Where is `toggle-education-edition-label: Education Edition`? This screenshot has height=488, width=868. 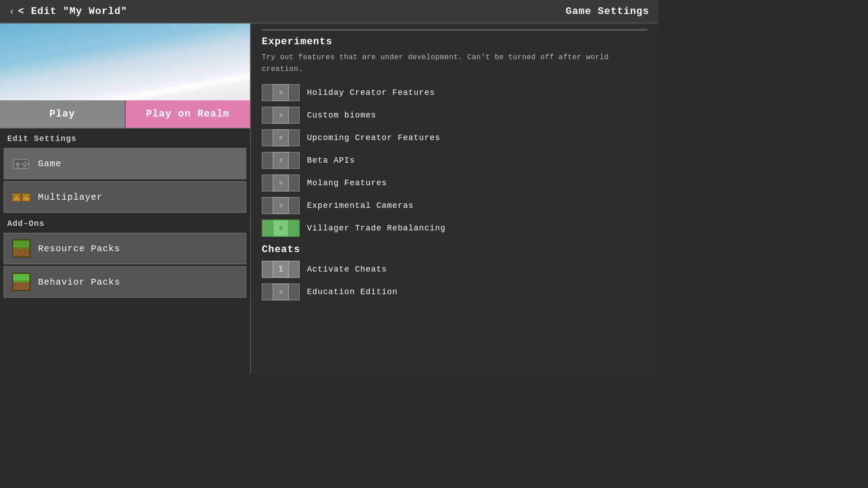
toggle-education-edition-label: Education Edition is located at coordinates (353, 292).